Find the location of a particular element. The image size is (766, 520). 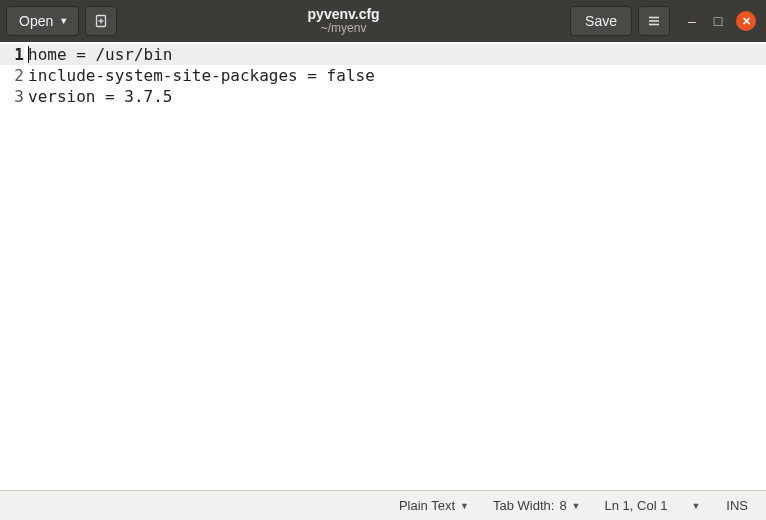

close-button: ✕ is located at coordinates (746, 21).